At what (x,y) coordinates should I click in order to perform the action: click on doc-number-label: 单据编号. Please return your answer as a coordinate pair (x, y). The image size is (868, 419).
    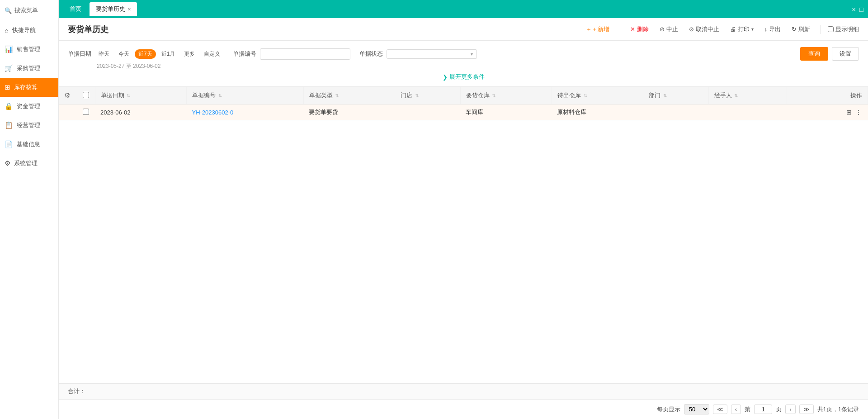
    Looking at the image, I should click on (245, 54).